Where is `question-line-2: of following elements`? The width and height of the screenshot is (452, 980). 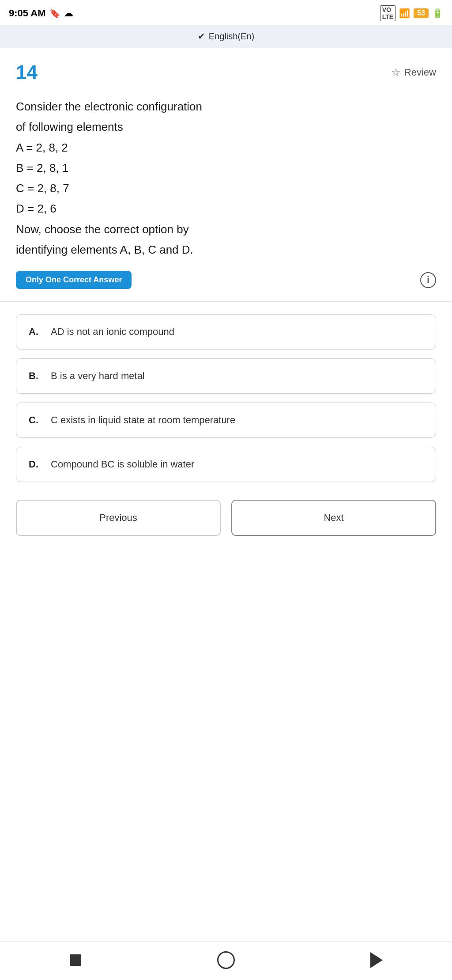
question-line-2: of following elements is located at coordinates (226, 127).